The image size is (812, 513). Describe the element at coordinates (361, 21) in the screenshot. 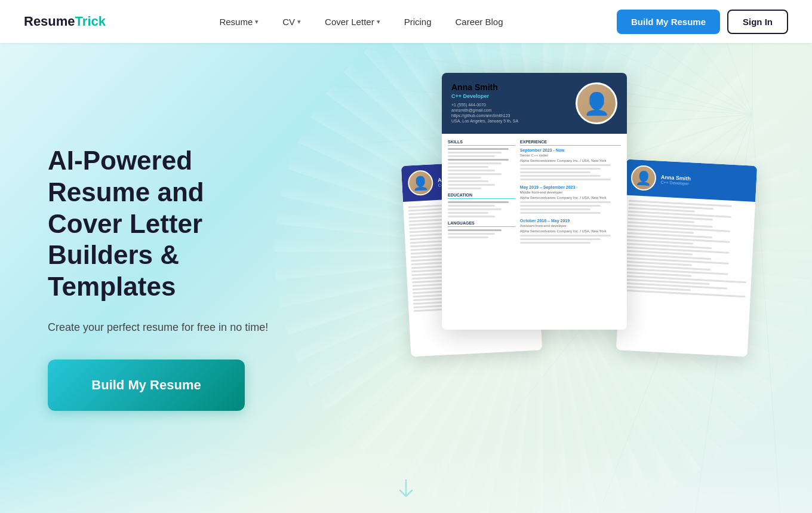

I see `nav-links: Resume ▾ CV ▾ Cover Letter ▾ Pricing Car…` at that location.